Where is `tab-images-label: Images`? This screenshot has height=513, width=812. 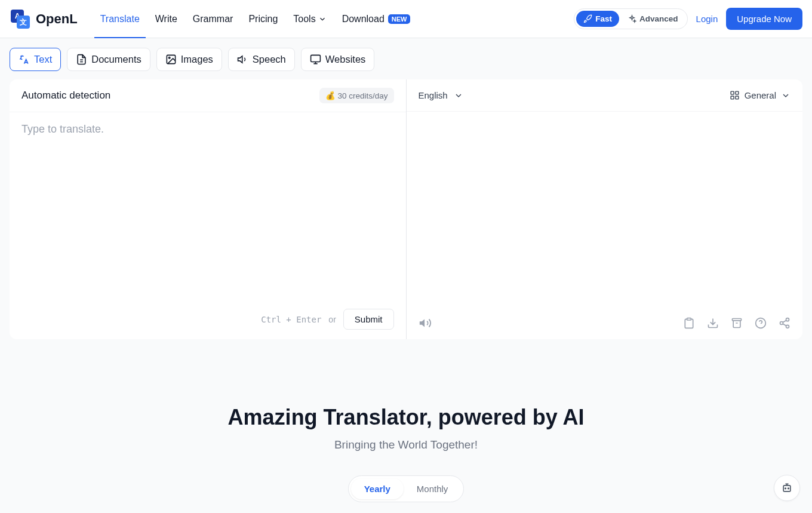
tab-images-label: Images is located at coordinates (197, 60).